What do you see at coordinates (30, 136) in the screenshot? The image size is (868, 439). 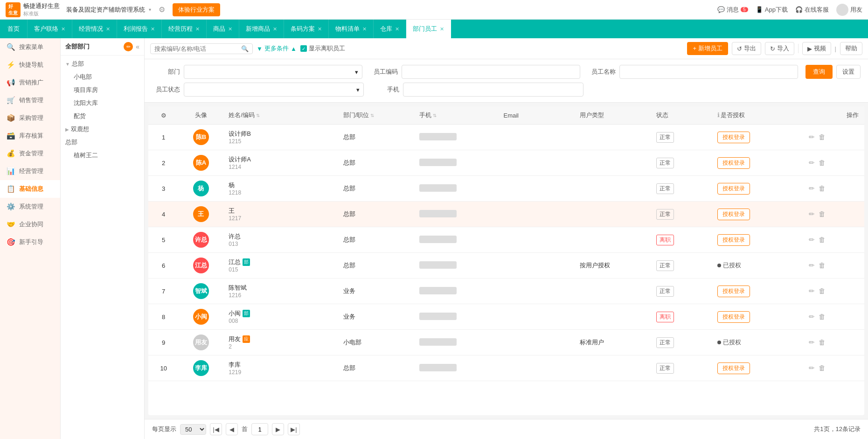 I see `nav-inventory: 🗃️ 库存核算` at bounding box center [30, 136].